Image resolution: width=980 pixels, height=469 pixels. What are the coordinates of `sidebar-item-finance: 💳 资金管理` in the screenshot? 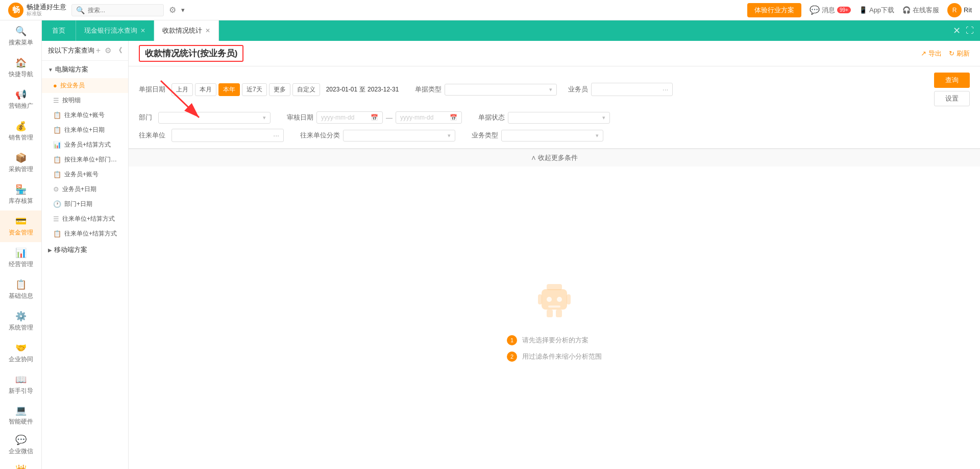 It's located at (20, 226).